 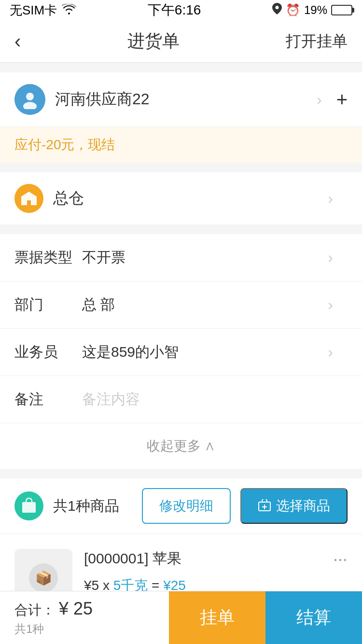 What do you see at coordinates (69, 11) in the screenshot?
I see `wifi-icon` at bounding box center [69, 11].